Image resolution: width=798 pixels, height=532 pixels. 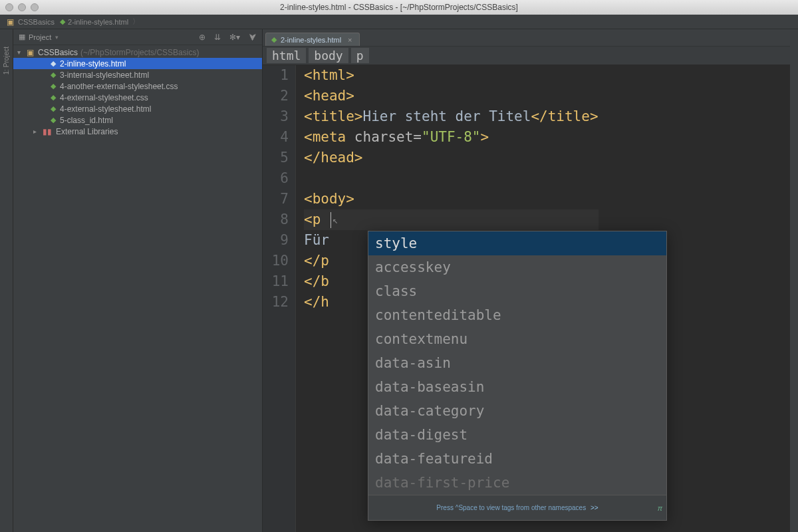 What do you see at coordinates (98, 22) in the screenshot?
I see `breadcrumb-file: 2-inline-styles.html` at bounding box center [98, 22].